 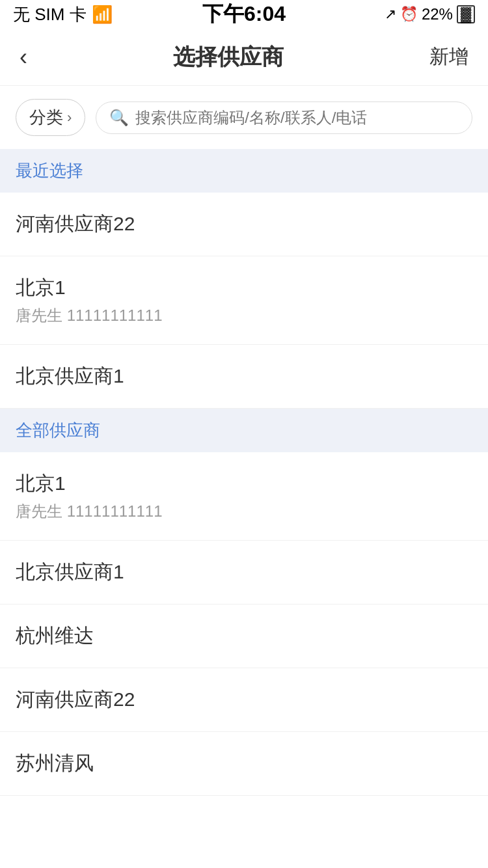 What do you see at coordinates (244, 14) in the screenshot?
I see `status-time: 下午6:04` at bounding box center [244, 14].